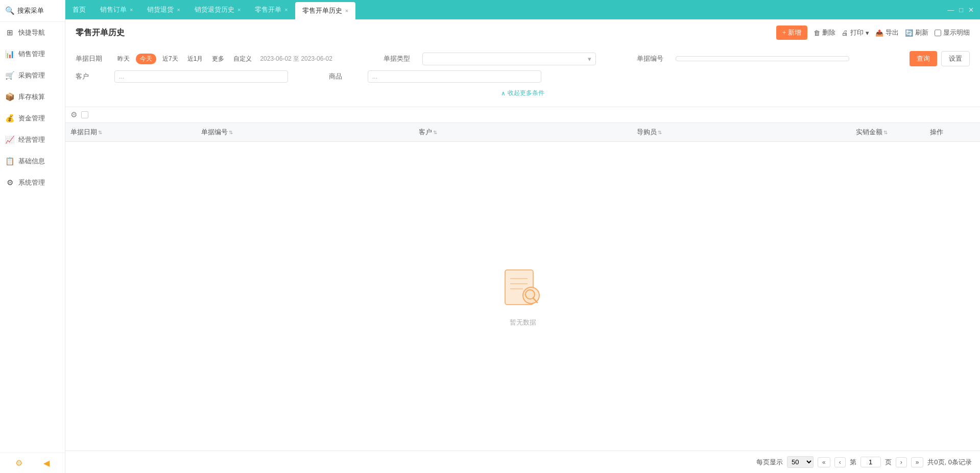 This screenshot has width=980, height=473. Describe the element at coordinates (85, 115) in the screenshot. I see `select-all-checkbox` at that location.